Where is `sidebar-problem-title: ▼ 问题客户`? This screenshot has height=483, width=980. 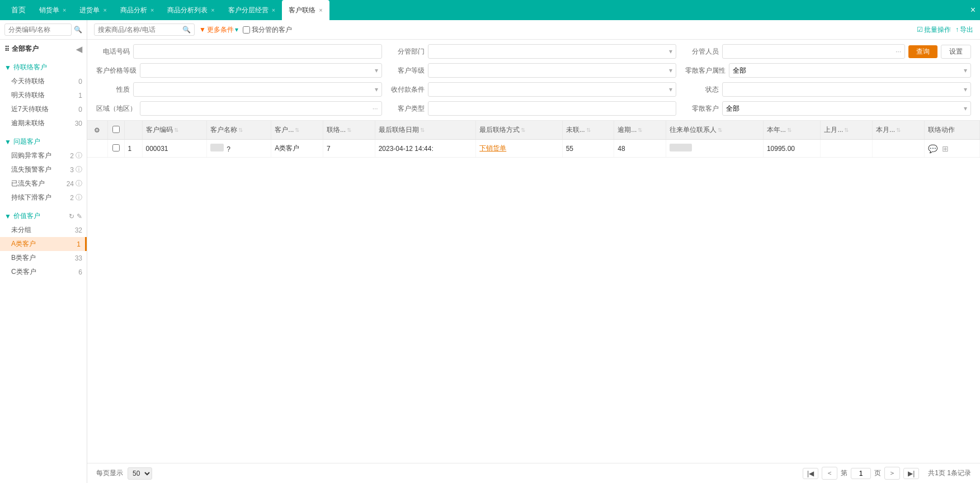
sidebar-problem-title: ▼ 问题客户 is located at coordinates (44, 142).